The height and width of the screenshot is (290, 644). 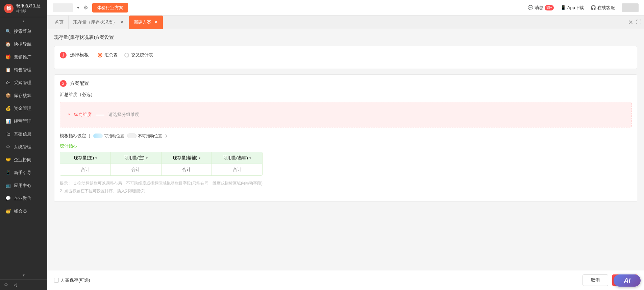 What do you see at coordinates (563, 7) in the screenshot?
I see `app-icon: 📱` at bounding box center [563, 7].